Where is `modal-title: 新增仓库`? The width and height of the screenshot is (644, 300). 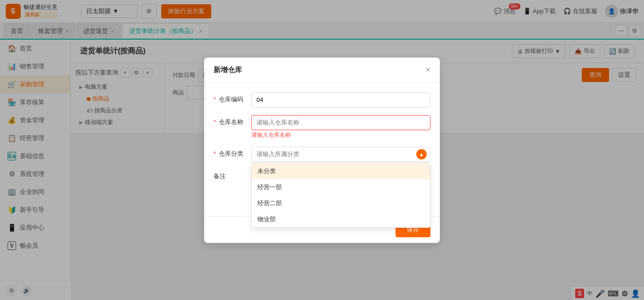 modal-title: 新增仓库 is located at coordinates (228, 70).